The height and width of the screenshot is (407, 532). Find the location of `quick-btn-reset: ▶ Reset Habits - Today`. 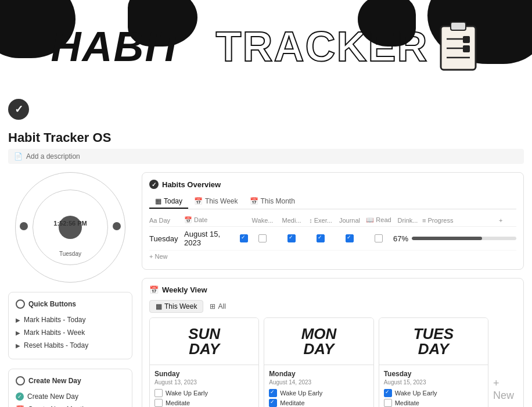

quick-btn-reset: ▶ Reset Habits - Today is located at coordinates (70, 345).